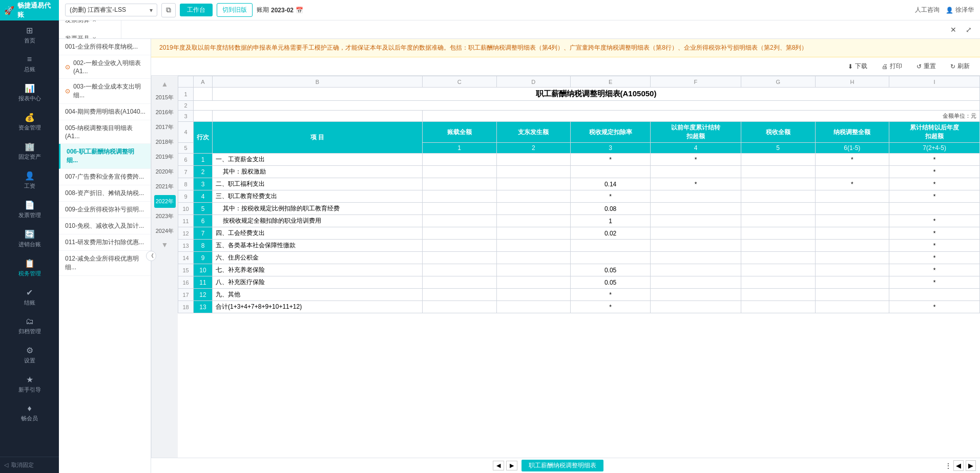 The width and height of the screenshot is (980, 473). What do you see at coordinates (165, 157) in the screenshot?
I see `year-btn-2019年: 2019年` at bounding box center [165, 157].